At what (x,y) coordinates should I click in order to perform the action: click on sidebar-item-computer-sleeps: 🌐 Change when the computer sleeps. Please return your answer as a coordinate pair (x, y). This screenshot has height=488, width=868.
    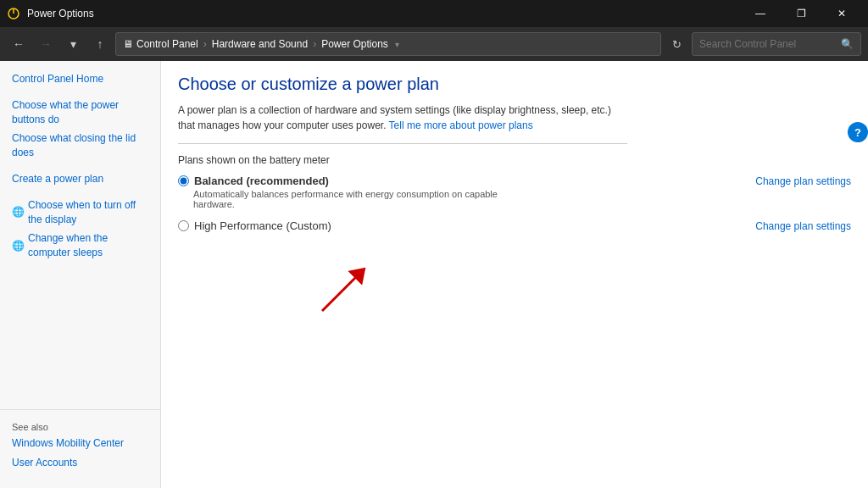
    Looking at the image, I should click on (80, 246).